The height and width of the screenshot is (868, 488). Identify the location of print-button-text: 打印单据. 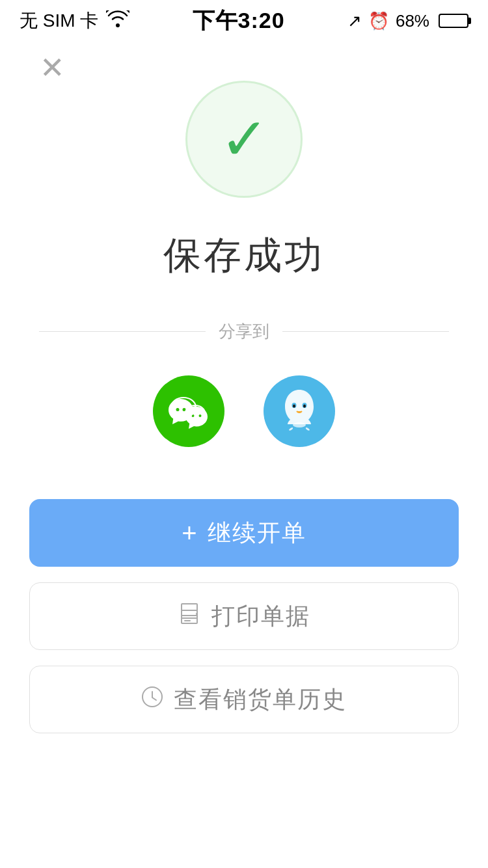
(261, 617).